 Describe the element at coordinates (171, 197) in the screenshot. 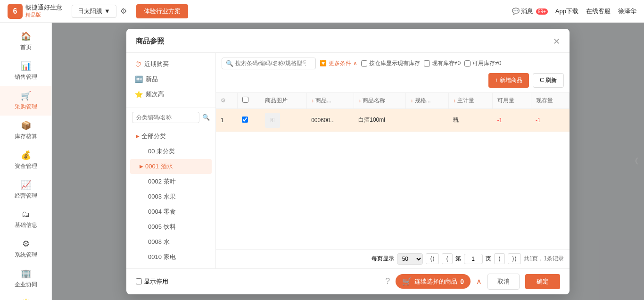

I see `category-item: 0003 水果` at that location.